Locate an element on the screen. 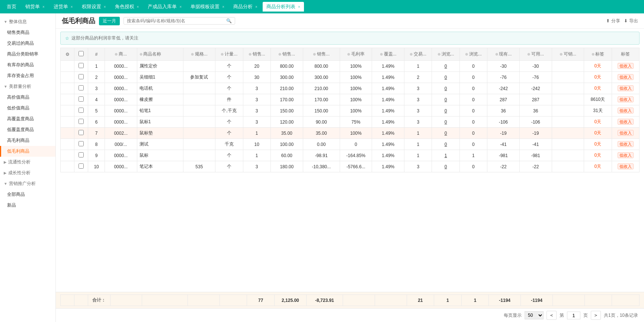 Image resolution: width=644 pixels, height=322 pixels. nav-item-sales: 销货单 × is located at coordinates (35, 7).